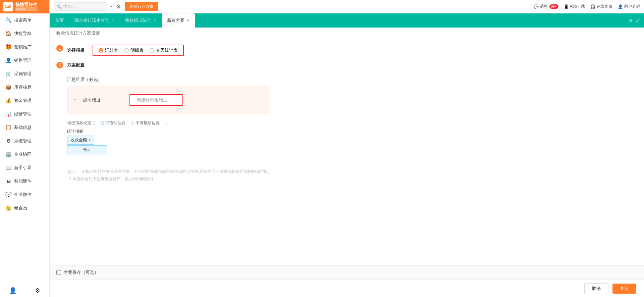  What do you see at coordinates (26, 5) in the screenshot?
I see `logo-text: 畅捷通好生` at bounding box center [26, 5].